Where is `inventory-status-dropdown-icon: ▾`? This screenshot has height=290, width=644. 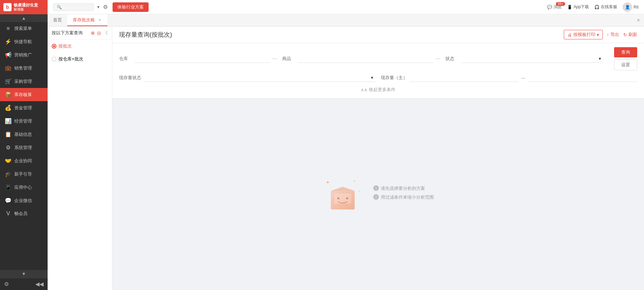 inventory-status-dropdown-icon: ▾ is located at coordinates (372, 77).